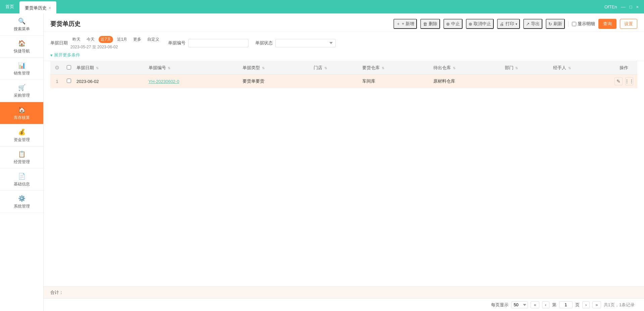  What do you see at coordinates (430, 24) in the screenshot?
I see `delete-button: 🗑 删除` at bounding box center [430, 24].